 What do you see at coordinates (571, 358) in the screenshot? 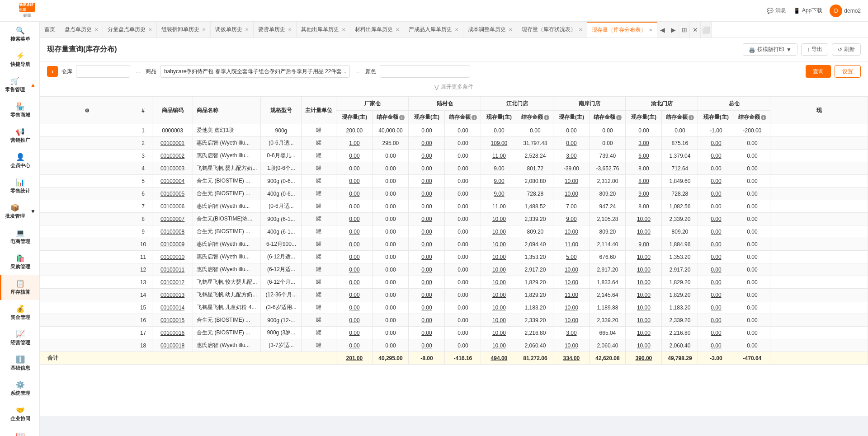
I see `summary-c4-qty: 334.00` at bounding box center [571, 358].